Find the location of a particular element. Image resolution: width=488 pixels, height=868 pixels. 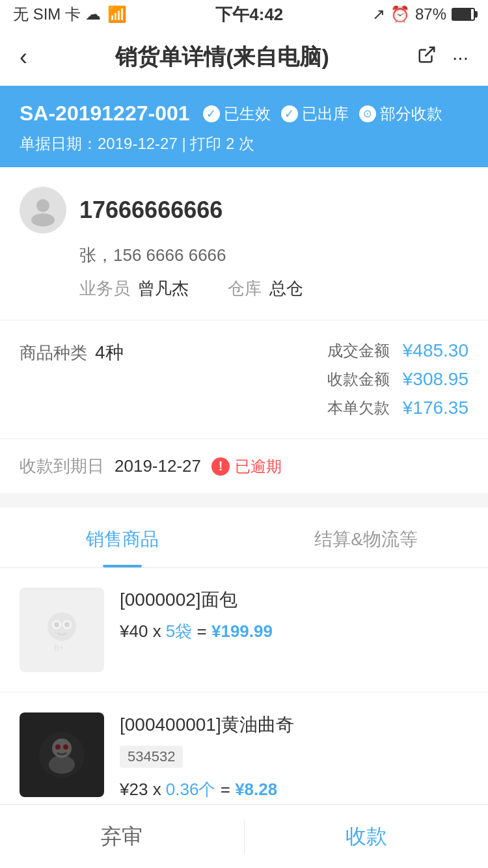

location-icon: ↗ is located at coordinates (379, 14).